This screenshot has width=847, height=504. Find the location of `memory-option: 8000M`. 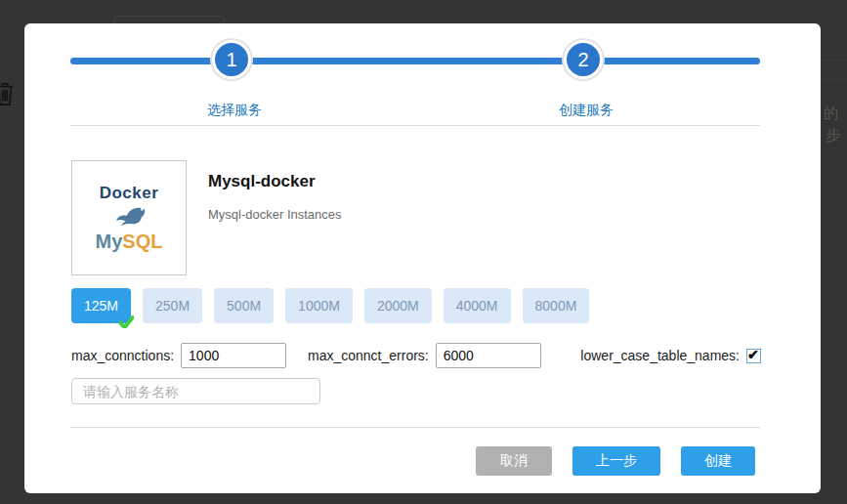

memory-option: 8000M is located at coordinates (557, 306).